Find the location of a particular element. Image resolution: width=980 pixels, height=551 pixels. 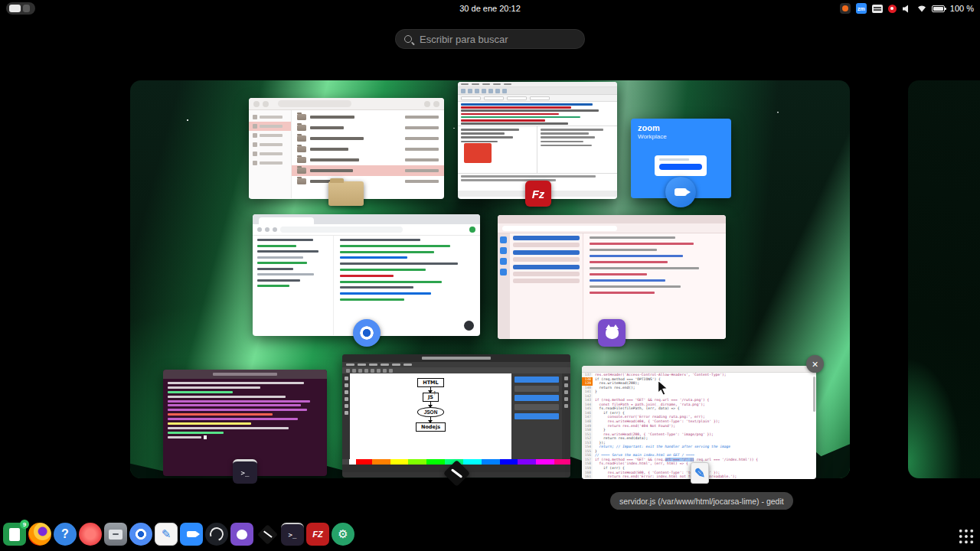

dock-item-settings: ⚙ is located at coordinates (343, 534).